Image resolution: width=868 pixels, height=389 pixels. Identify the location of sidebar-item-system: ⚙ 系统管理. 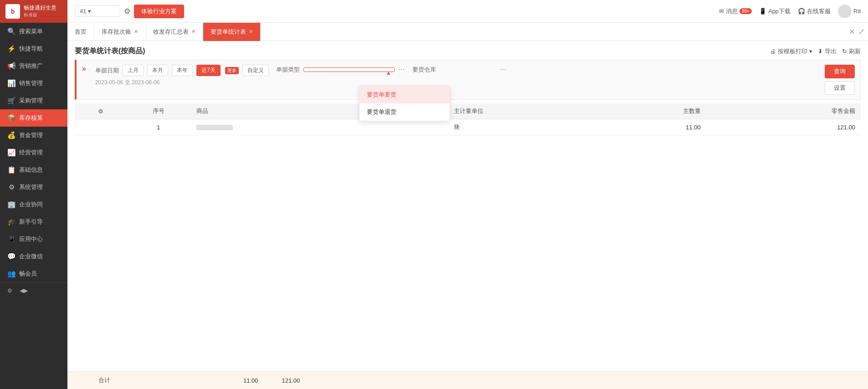
(34, 187).